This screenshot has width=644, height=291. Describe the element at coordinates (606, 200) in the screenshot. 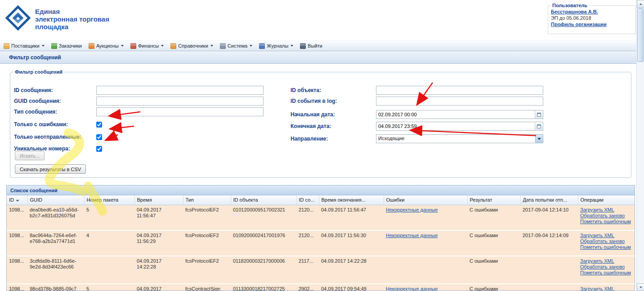

I see `column-header-operations: Операции` at that location.